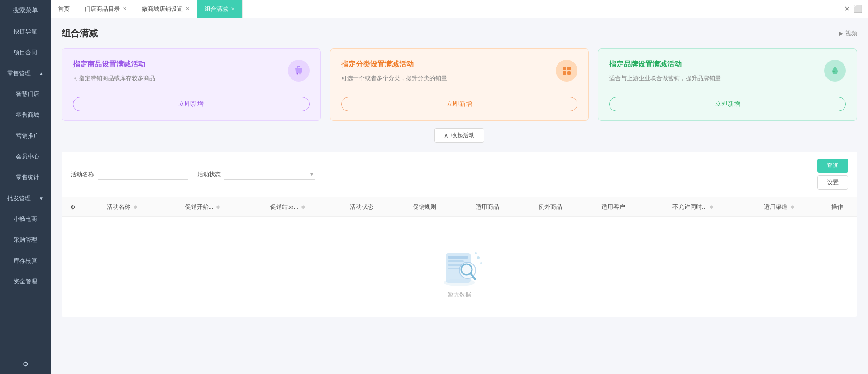 The height and width of the screenshot is (374, 868). What do you see at coordinates (460, 104) in the screenshot?
I see `category-card-add-btn: 立即新增` at bounding box center [460, 104].